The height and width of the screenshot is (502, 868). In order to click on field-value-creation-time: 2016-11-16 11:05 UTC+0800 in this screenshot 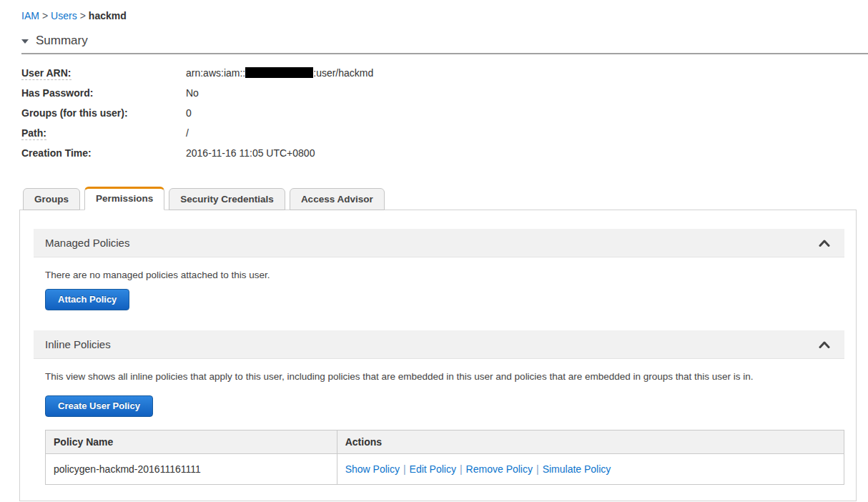, I will do `click(250, 153)`.